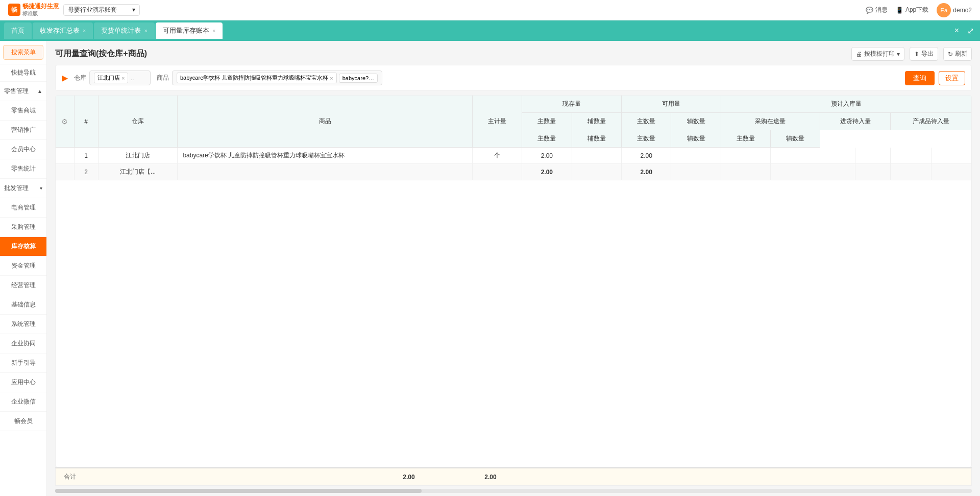  What do you see at coordinates (86, 172) in the screenshot?
I see `cell-index: 2` at bounding box center [86, 172].